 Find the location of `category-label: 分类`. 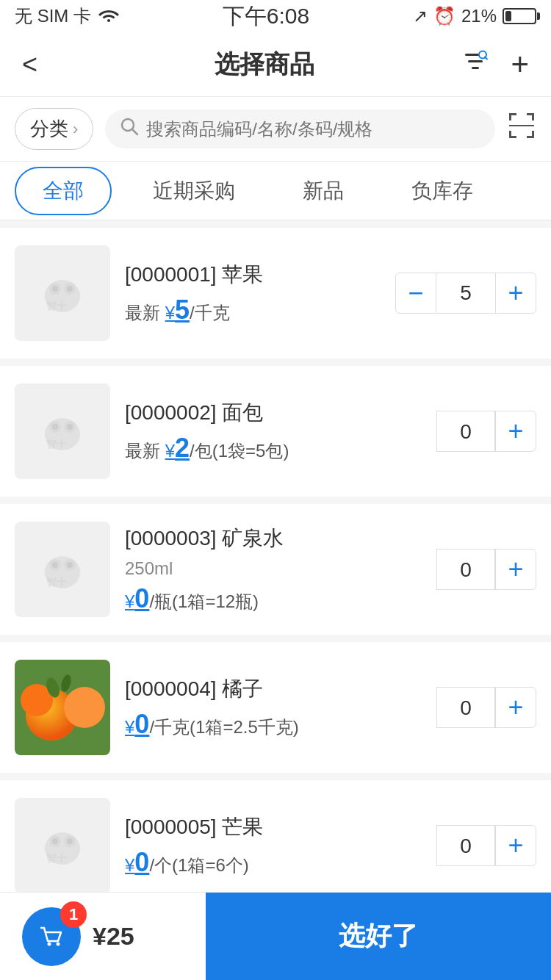

category-label: 分类 is located at coordinates (49, 129).